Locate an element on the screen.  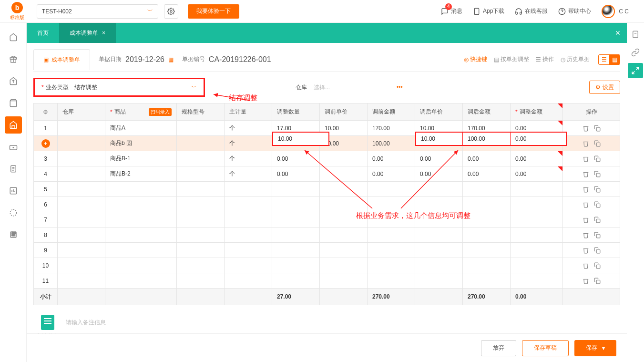
settings-button: ⚙设置 is located at coordinates (604, 87).